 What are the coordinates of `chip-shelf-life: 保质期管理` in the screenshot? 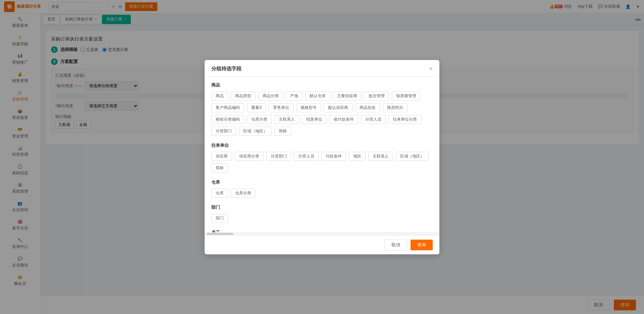 It's located at (406, 96).